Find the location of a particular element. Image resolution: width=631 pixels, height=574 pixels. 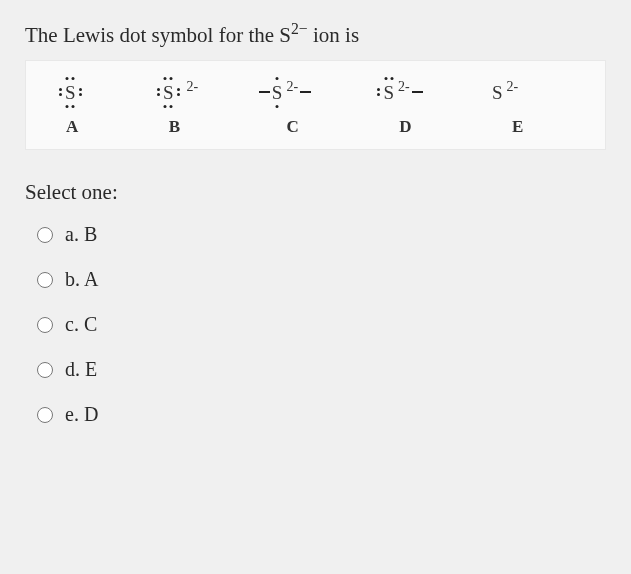

dash-left-icon is located at coordinates (264, 92).